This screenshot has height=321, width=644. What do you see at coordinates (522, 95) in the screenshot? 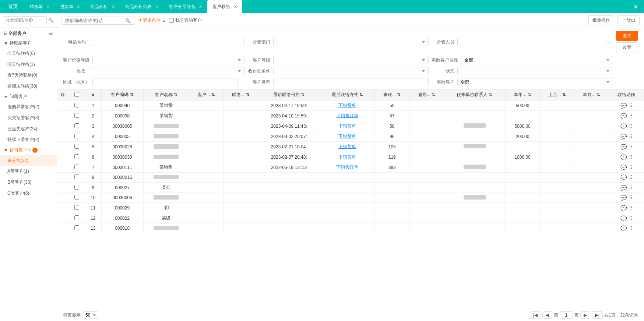
I see `this-year-col-header: 本年... ⇅` at bounding box center [522, 95].